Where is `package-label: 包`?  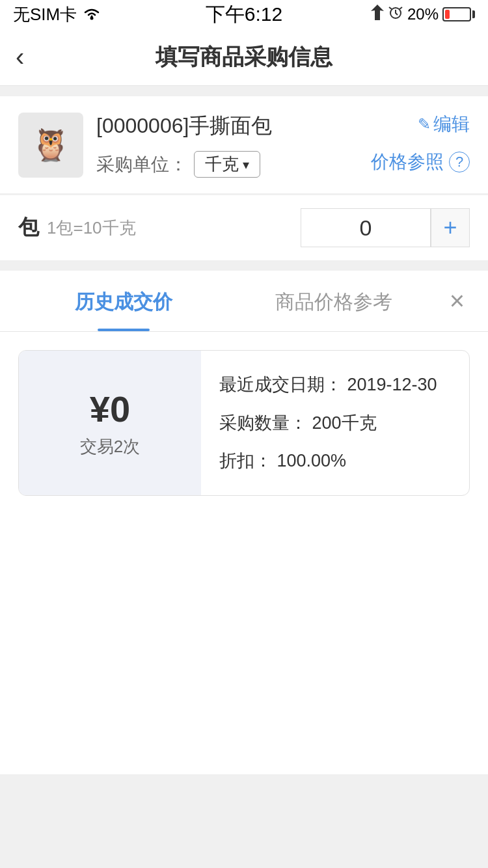 package-label: 包 is located at coordinates (29, 228).